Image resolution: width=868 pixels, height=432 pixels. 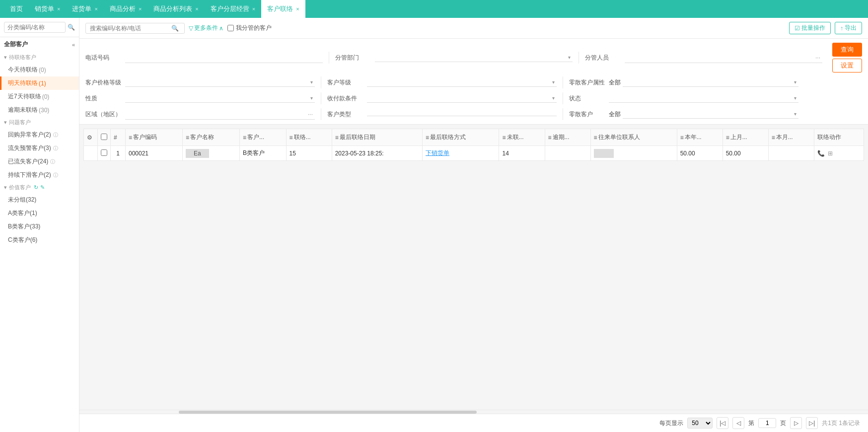 What do you see at coordinates (377, 138) in the screenshot?
I see `th-last-contact-date: ≡ 最后联络日期` at bounding box center [377, 138].